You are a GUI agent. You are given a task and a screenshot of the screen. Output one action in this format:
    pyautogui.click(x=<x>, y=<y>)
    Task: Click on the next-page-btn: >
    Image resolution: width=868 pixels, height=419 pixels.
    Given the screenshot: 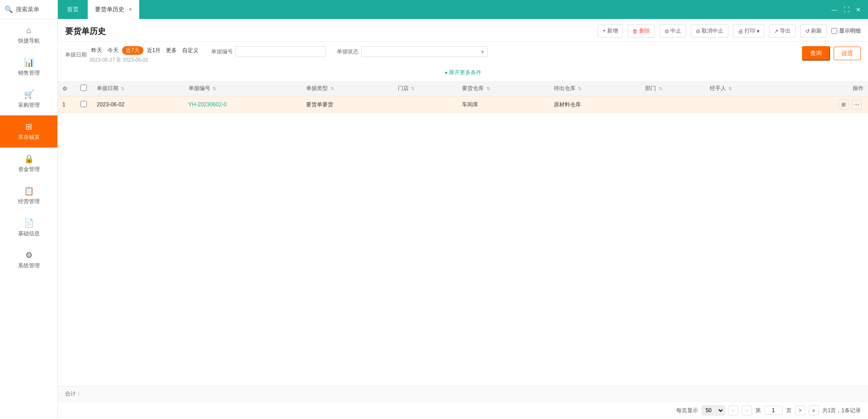 What is the action you would take?
    pyautogui.click(x=800, y=410)
    